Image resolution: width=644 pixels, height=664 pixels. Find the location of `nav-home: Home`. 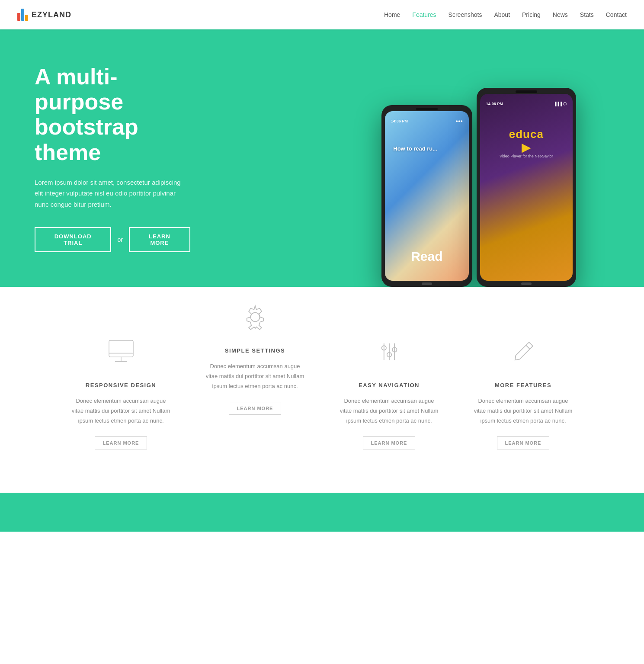

nav-home: Home is located at coordinates (392, 15).